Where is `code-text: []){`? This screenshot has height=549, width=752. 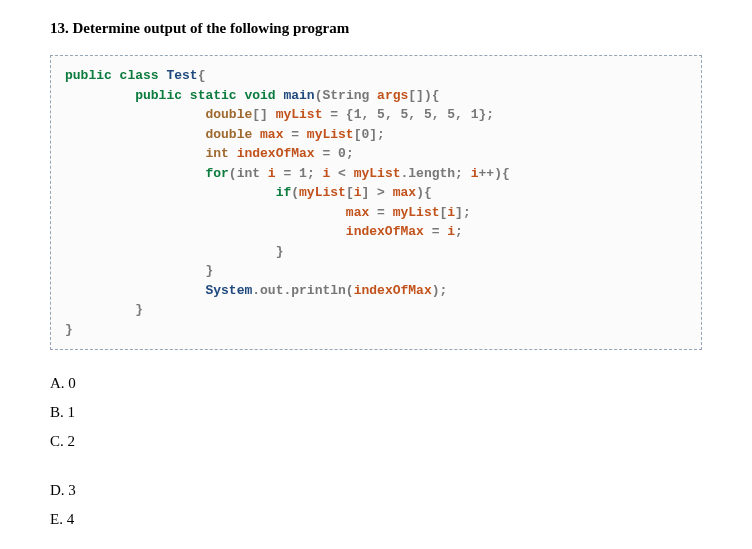
code-text: []){ is located at coordinates (424, 96).